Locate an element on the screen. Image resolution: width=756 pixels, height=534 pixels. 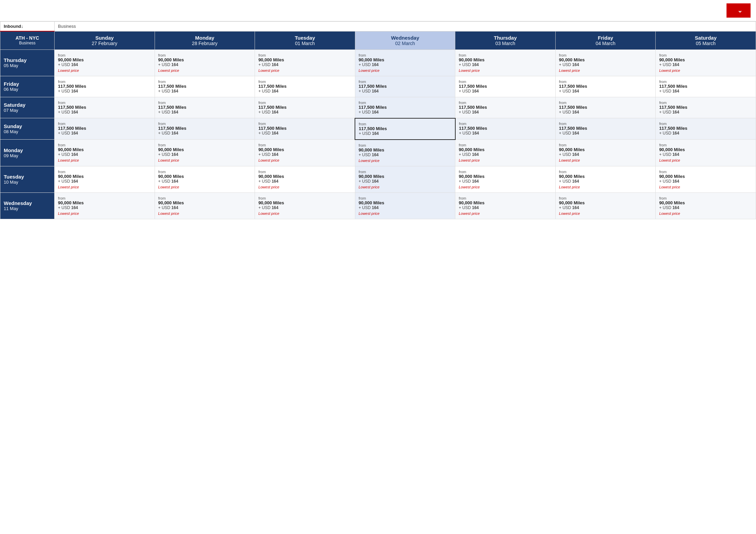
date-header-col-3: Wednesday02 March is located at coordinates (405, 40).